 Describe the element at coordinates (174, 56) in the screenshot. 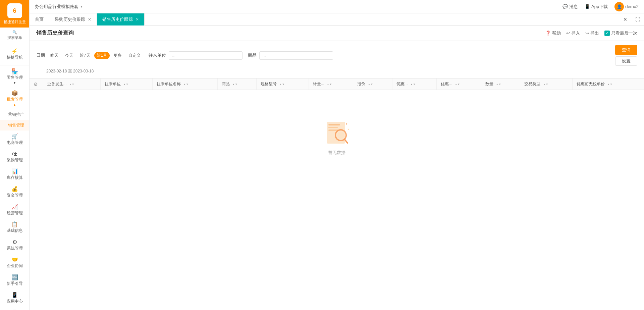

I see `partner-dots: ...` at that location.